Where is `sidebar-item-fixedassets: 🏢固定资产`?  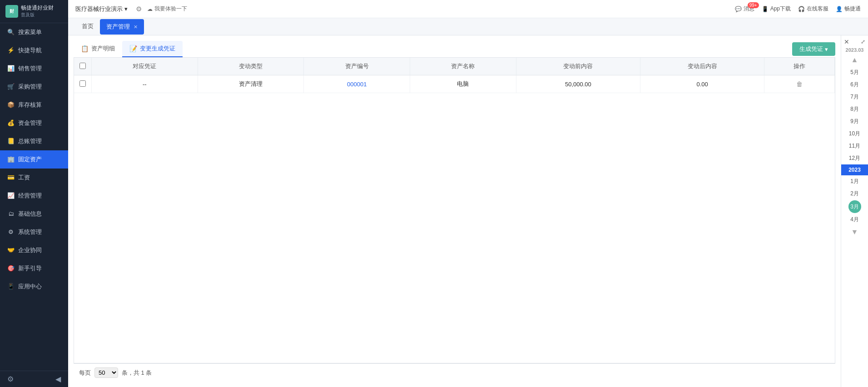
sidebar-item-fixedassets: 🏢固定资产 is located at coordinates (34, 159).